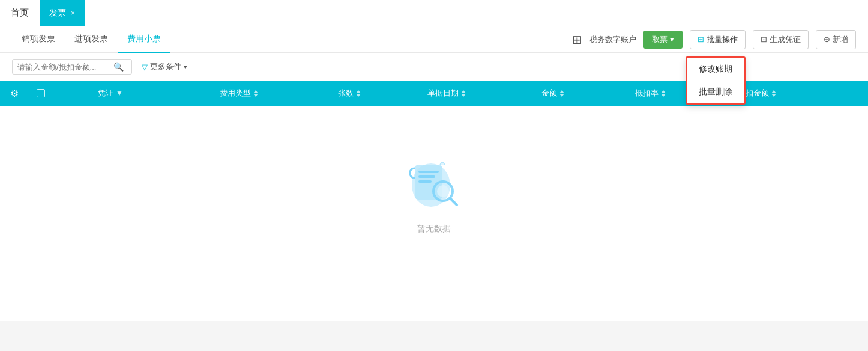 The width and height of the screenshot is (868, 351). What do you see at coordinates (91, 40) in the screenshot?
I see `tab-jinxiang: 进项发票` at bounding box center [91, 40].